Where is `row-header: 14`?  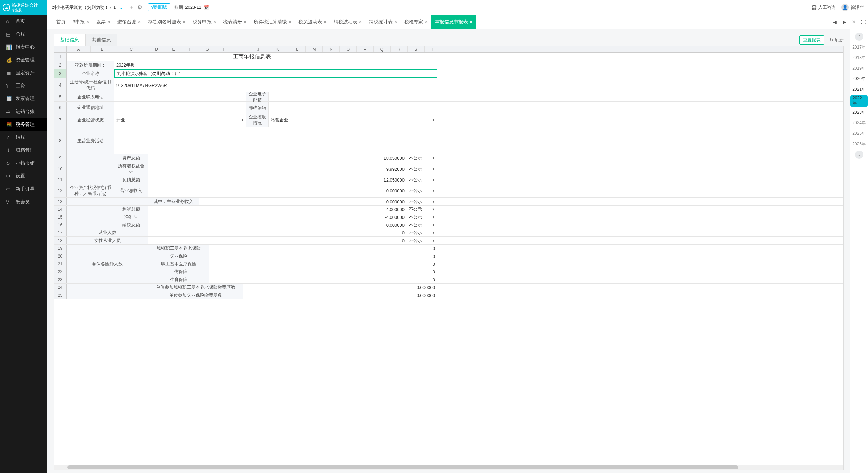 row-header: 14 is located at coordinates (60, 209).